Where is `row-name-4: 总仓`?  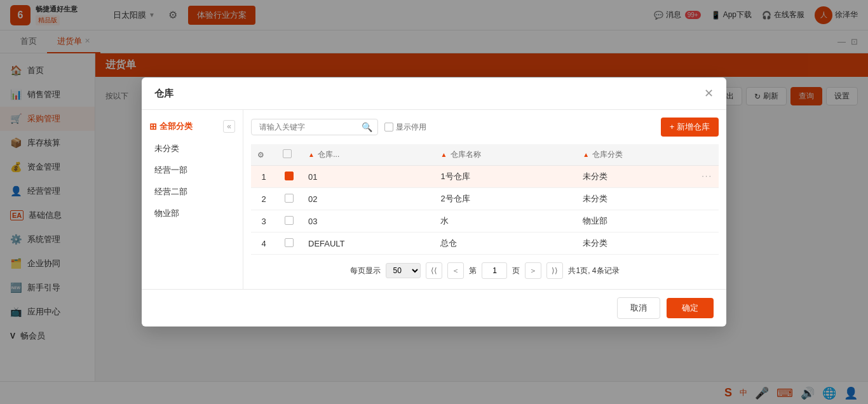 row-name-4: 总仓 is located at coordinates (505, 244).